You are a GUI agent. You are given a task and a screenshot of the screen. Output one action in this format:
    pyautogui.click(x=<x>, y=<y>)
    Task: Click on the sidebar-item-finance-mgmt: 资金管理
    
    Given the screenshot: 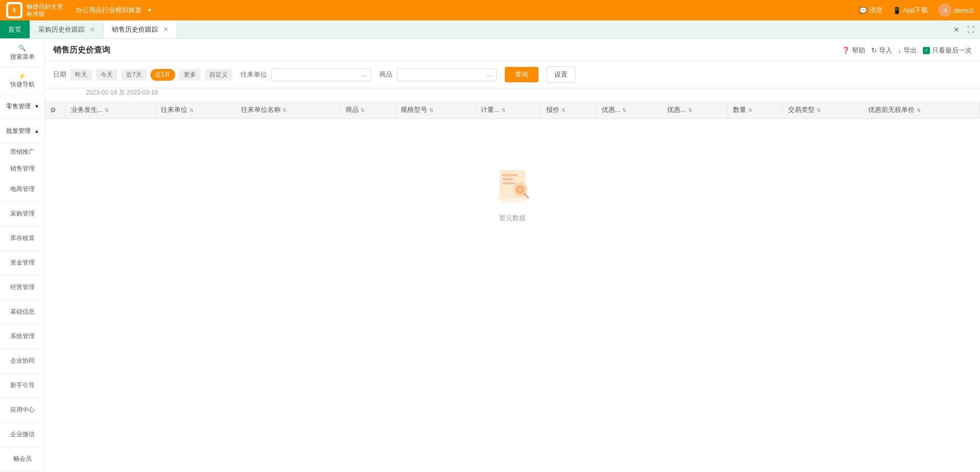 What is the action you would take?
    pyautogui.click(x=22, y=263)
    